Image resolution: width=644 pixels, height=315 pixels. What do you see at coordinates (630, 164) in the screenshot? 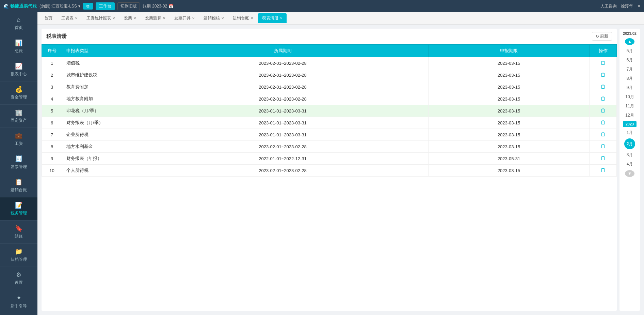
I see `cal-month-4: 4月` at bounding box center [630, 164].